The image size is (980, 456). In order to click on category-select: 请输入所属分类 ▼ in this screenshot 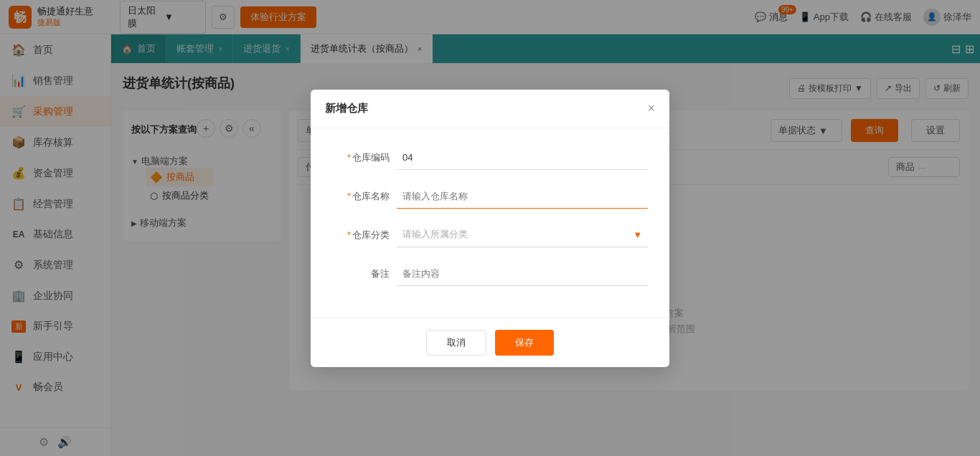, I will do `click(522, 235)`.